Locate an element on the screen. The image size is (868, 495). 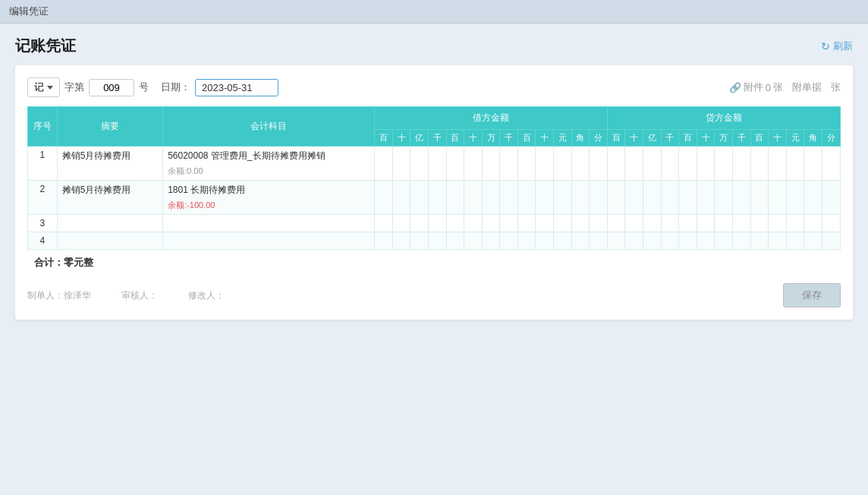
row-account-1: 1801 长期待摊费用余额:-100.00 is located at coordinates (269, 197).